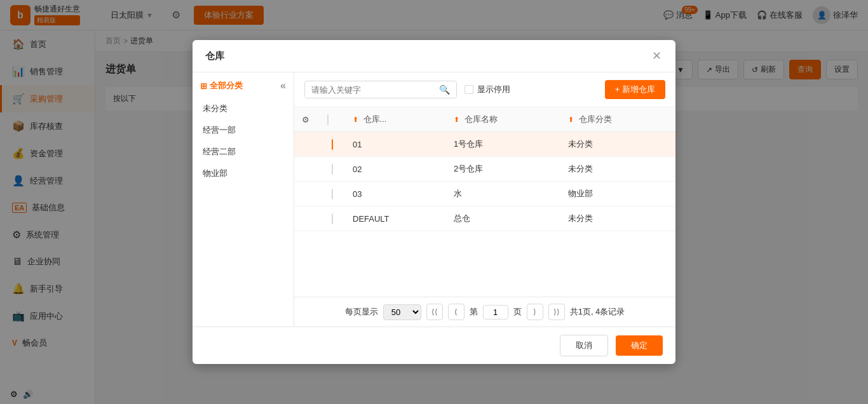  I want to click on first-page-button: ⟨⟨, so click(435, 312).